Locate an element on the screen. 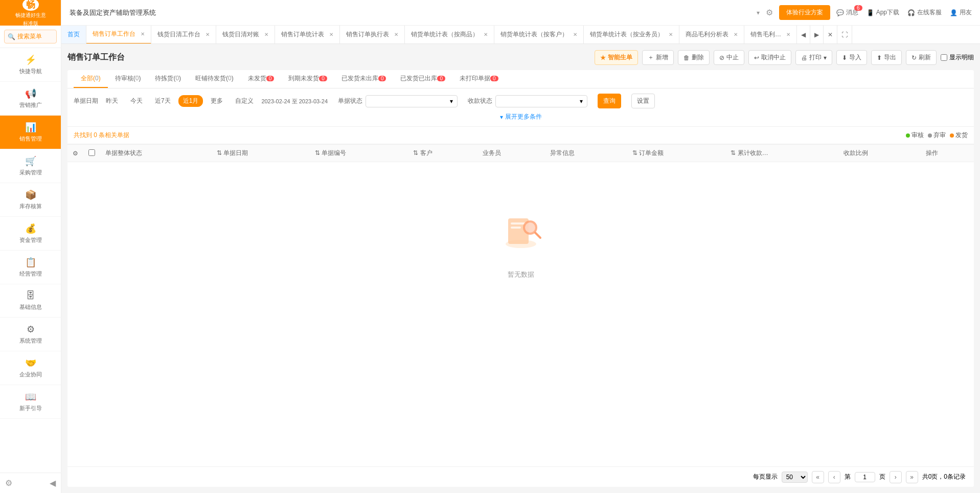 The width and height of the screenshot is (980, 493). tab-home: 首页 is located at coordinates (74, 35).